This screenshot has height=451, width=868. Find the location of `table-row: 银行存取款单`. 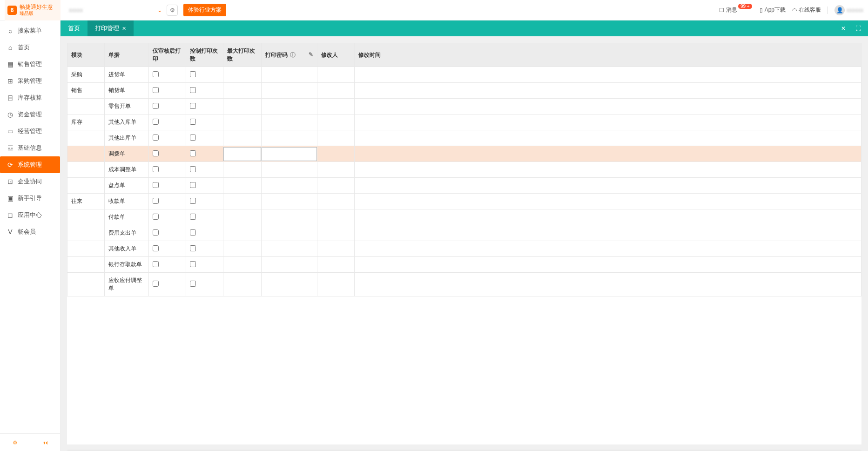

table-row: 银行存取款单 is located at coordinates (464, 265).